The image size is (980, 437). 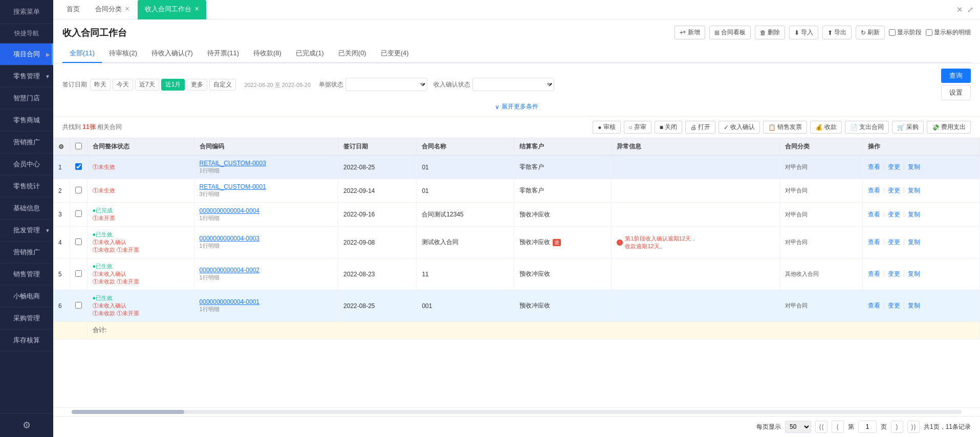 What do you see at coordinates (127, 9) in the screenshot?
I see `tab-contract-category-close: ✕` at bounding box center [127, 9].